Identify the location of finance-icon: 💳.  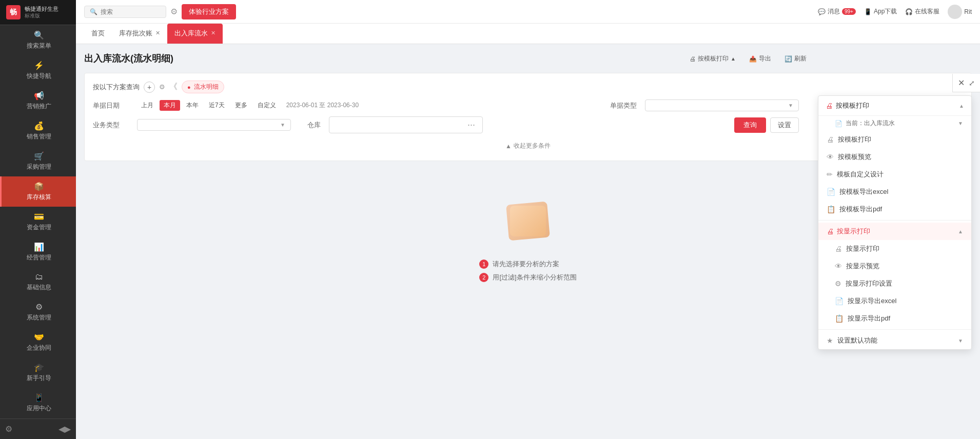
(39, 216).